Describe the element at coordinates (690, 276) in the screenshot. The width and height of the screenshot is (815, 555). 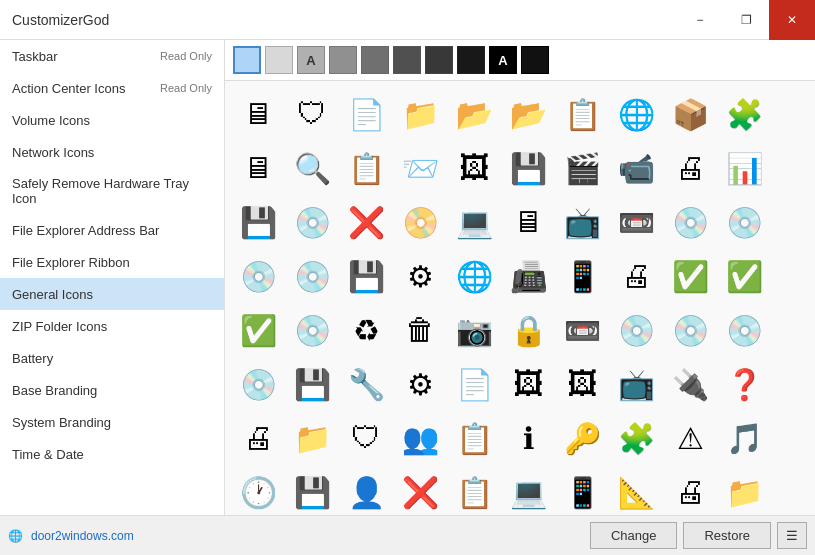
I see `icon-cell-38: ✅` at that location.